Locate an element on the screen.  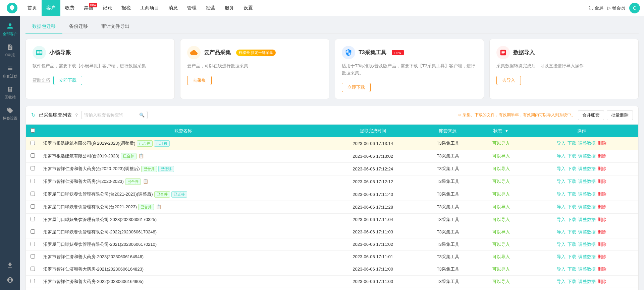
select-all-checkbox is located at coordinates (33, 131).